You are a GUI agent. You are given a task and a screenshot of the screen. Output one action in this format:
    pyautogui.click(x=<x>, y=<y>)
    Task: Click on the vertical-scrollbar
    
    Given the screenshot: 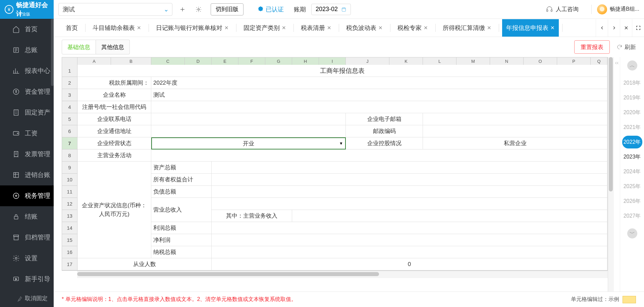 What is the action you would take?
    pyautogui.click(x=611, y=174)
    